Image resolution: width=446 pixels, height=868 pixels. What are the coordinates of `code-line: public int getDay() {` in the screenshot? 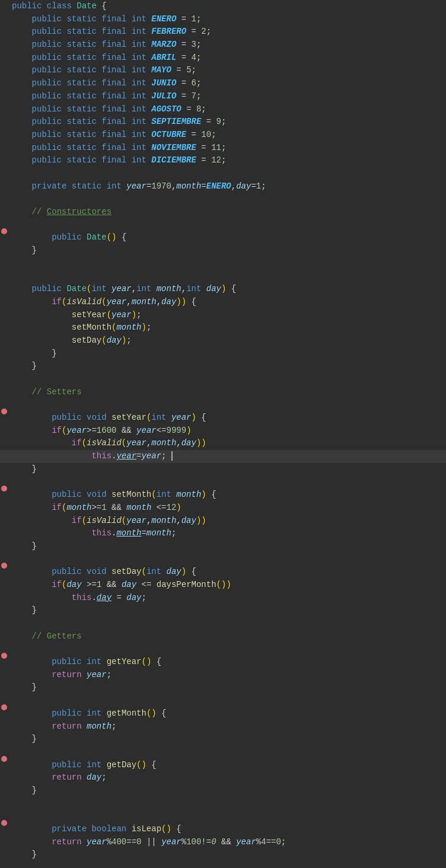 It's located at (223, 759).